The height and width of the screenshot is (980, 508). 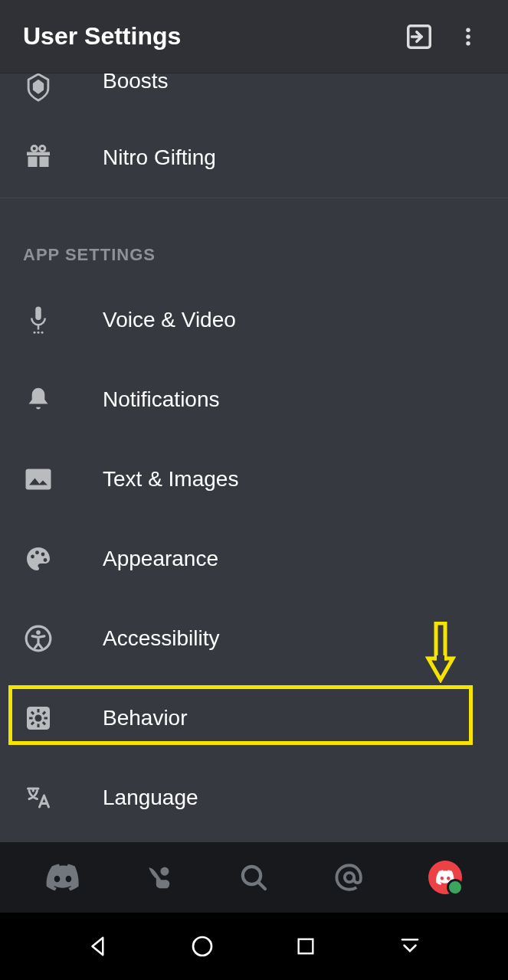 What do you see at coordinates (306, 946) in the screenshot?
I see `nav-recent` at bounding box center [306, 946].